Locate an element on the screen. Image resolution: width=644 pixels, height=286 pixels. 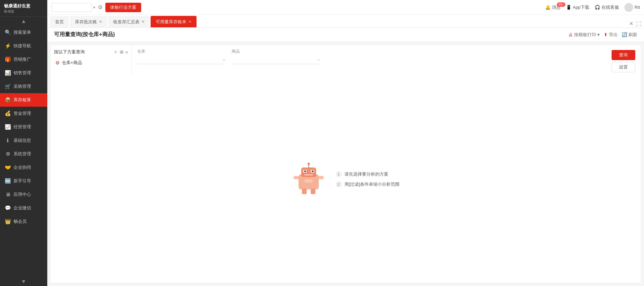
filter-product: 商品 ··· is located at coordinates (276, 56).